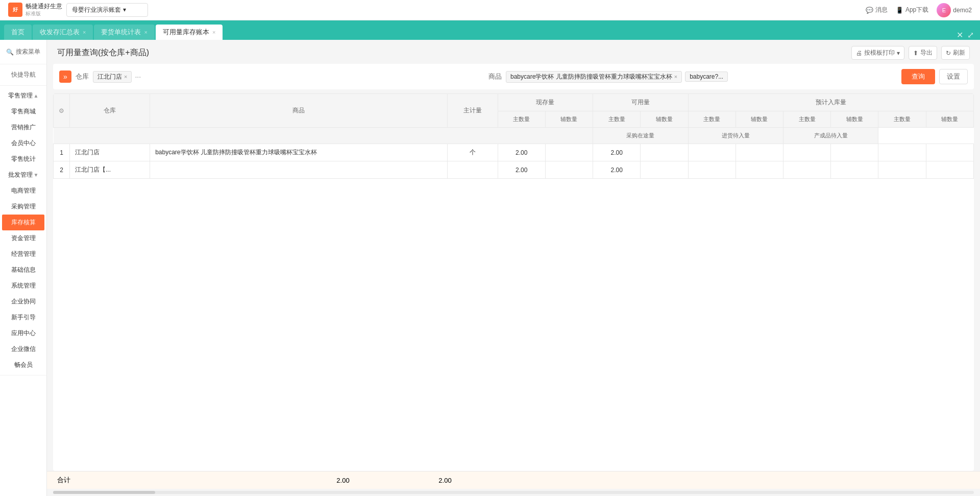 The image size is (980, 496). I want to click on th-spacer, so click(324, 136).